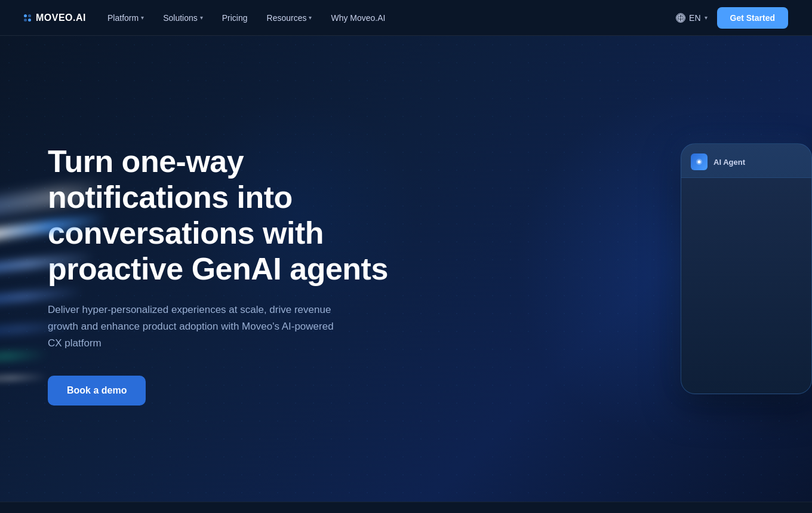  Describe the element at coordinates (746, 185) in the screenshot. I see `phone-body` at that location.